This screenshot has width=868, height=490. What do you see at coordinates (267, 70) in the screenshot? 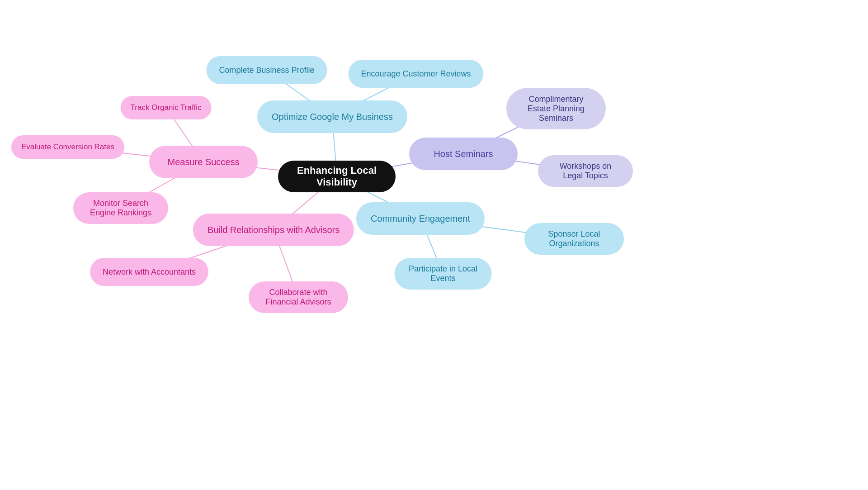
I see `node-complete-profile: Complete Business Profile` at bounding box center [267, 70].